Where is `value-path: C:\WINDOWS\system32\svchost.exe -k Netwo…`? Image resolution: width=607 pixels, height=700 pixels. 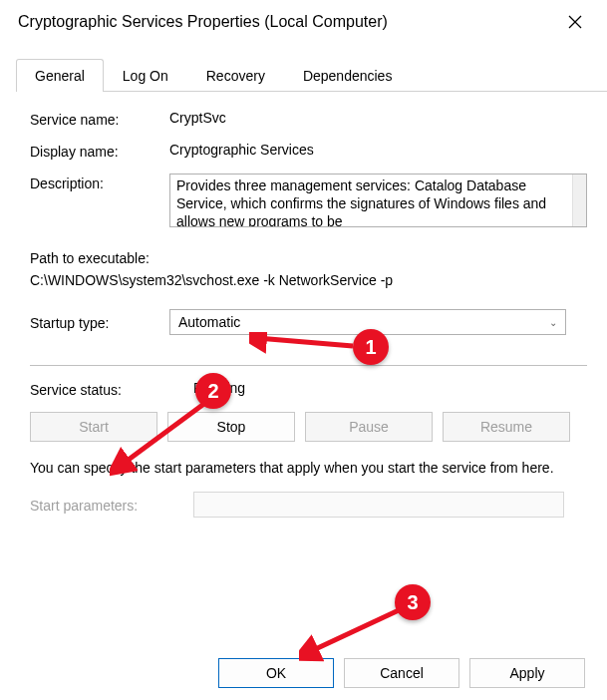
value-path: C:\WINDOWS\system32\svchost.exe -k Netwo… is located at coordinates (309, 280).